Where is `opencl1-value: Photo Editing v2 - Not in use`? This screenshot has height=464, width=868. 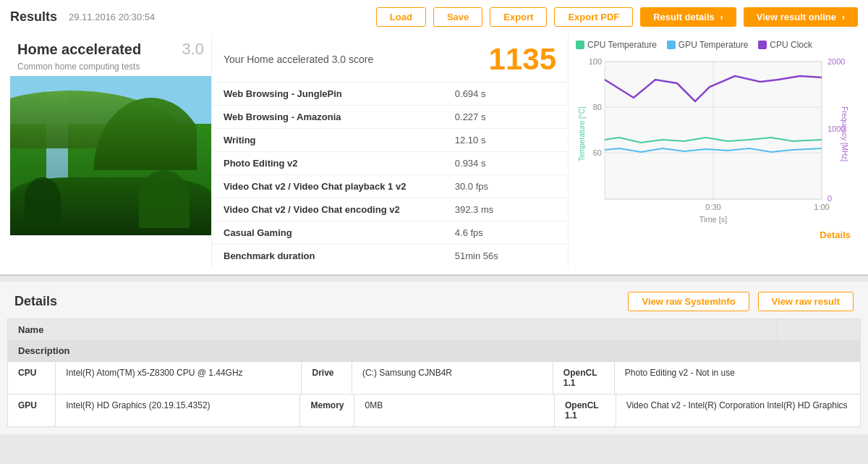
opencl1-value: Photo Editing v2 - Not in use is located at coordinates (738, 378).